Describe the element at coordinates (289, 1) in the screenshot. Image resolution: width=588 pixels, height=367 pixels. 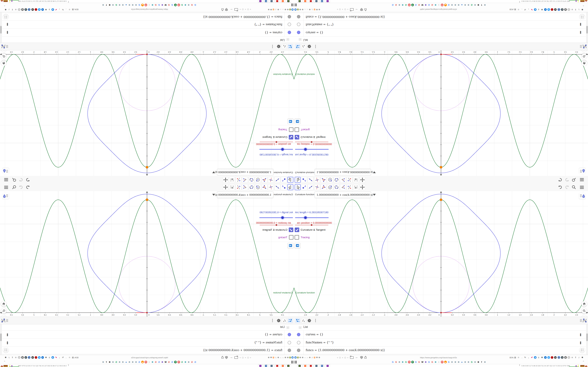
I see `taskbar-app-icon: ▣` at that location.